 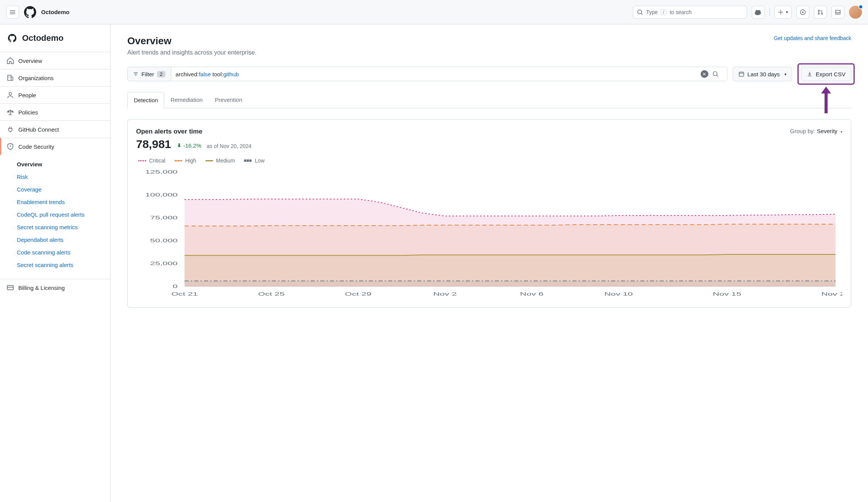 What do you see at coordinates (10, 129) in the screenshot?
I see `plug-icon` at bounding box center [10, 129].